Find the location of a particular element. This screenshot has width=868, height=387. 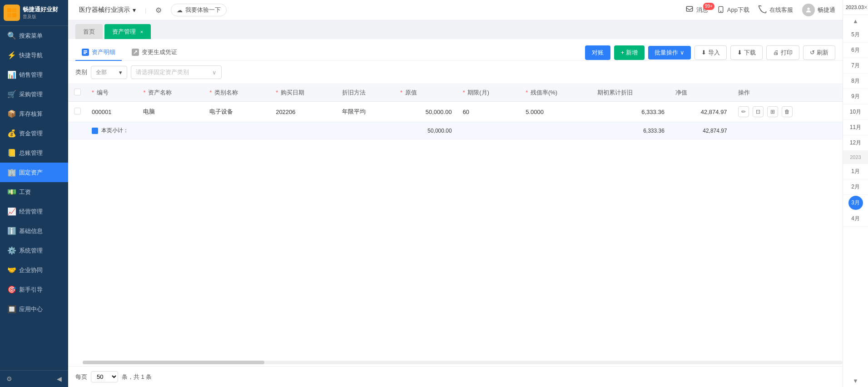

settings-button: ⚙ is located at coordinates (159, 10).